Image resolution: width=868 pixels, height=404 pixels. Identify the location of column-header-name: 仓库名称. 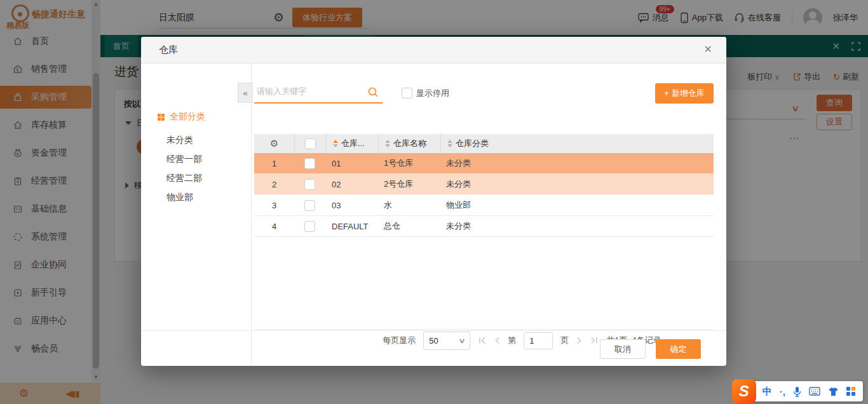
(410, 144).